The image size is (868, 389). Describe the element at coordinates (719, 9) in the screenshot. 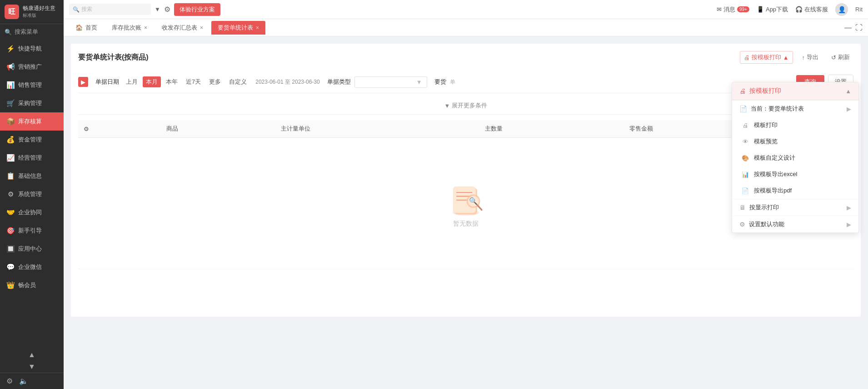

I see `message-icon: ✉` at that location.